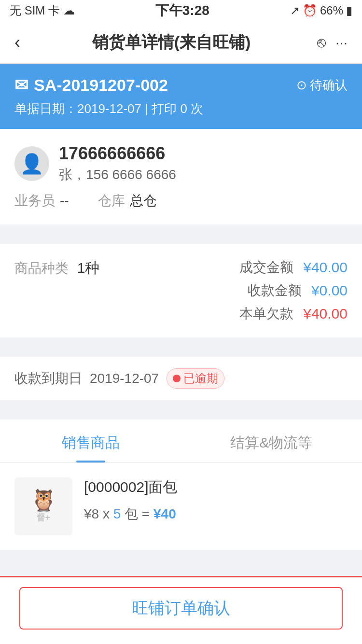  What do you see at coordinates (295, 11) in the screenshot?
I see `location-icon: ↗` at bounding box center [295, 11].